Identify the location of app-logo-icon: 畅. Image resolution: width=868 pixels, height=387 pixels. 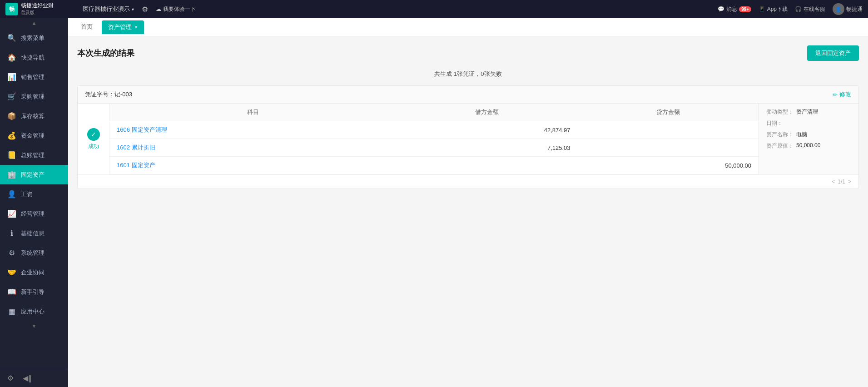
(12, 9).